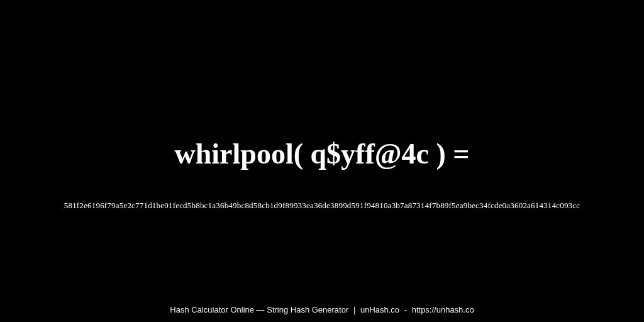 Image resolution: width=644 pixels, height=322 pixels. I want to click on footer-site-name: unHash.co, so click(380, 309).